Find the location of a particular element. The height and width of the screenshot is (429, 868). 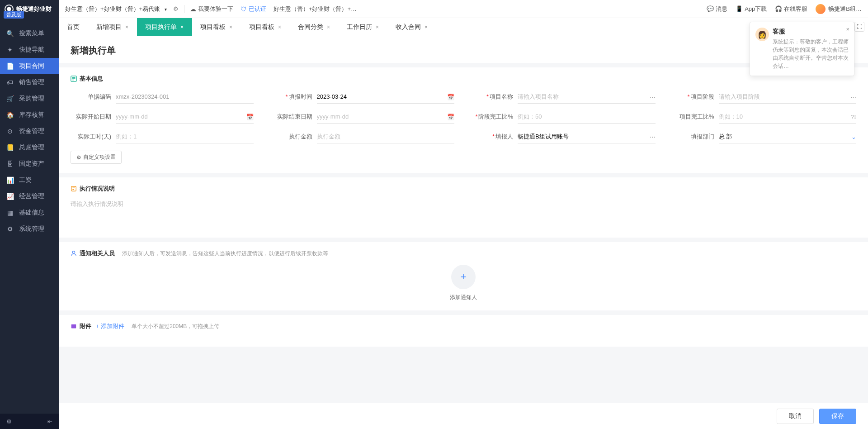

add-person-button: + is located at coordinates (463, 277).